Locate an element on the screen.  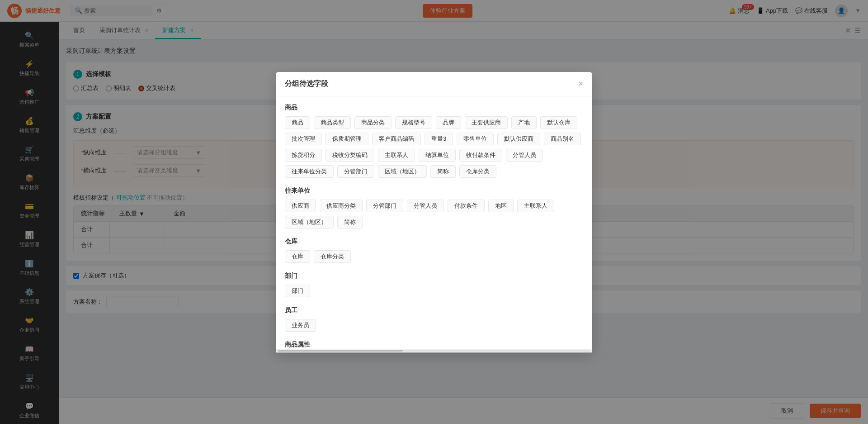
field-tag-0-0: 商品 is located at coordinates (297, 123).